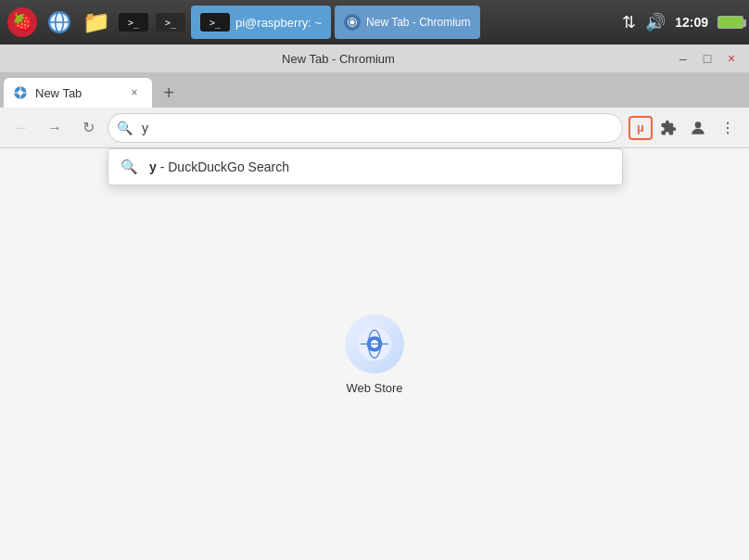 The image size is (749, 560). I want to click on autocomplete-dropdown: 🔍 y - DuckDuckGo Search, so click(365, 167).